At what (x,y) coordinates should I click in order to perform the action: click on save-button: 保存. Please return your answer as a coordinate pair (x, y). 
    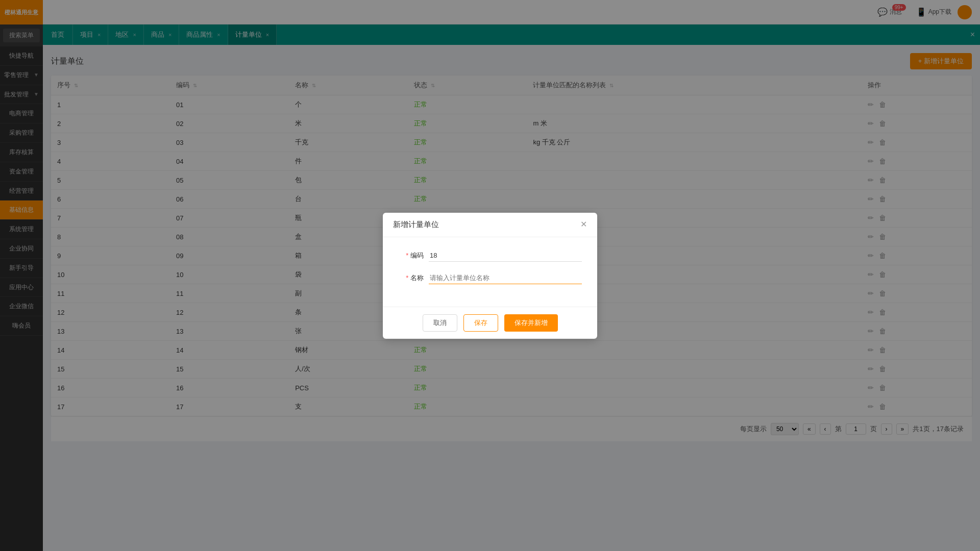
    Looking at the image, I should click on (481, 323).